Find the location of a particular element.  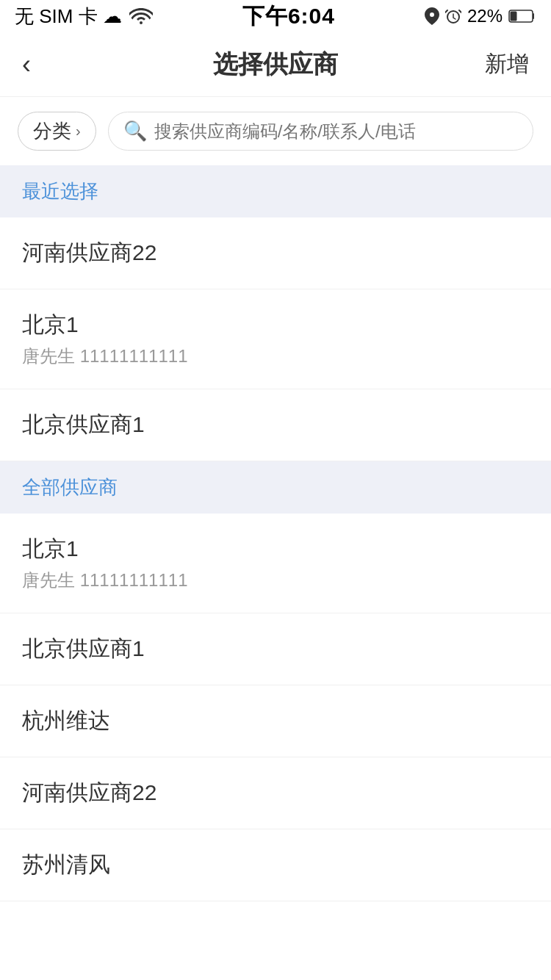

back-button: ‹ is located at coordinates (44, 65).